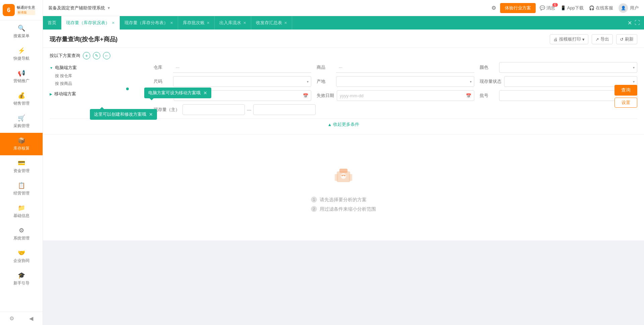 The width and height of the screenshot is (644, 325). I want to click on tab-in-out-flow-close: ✕, so click(245, 23).